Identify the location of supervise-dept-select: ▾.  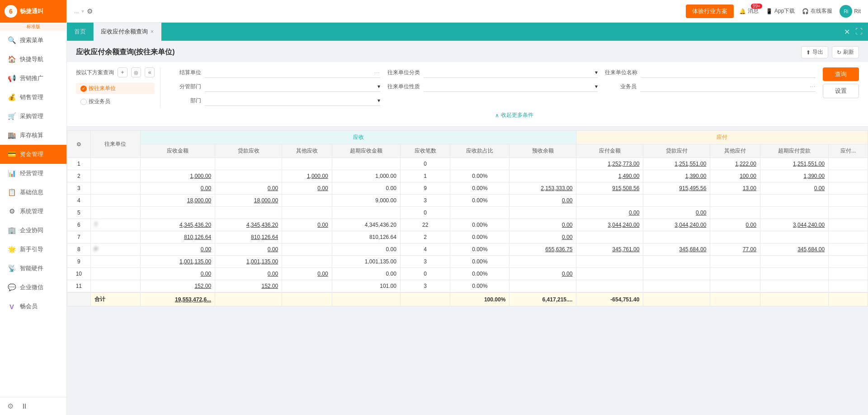
(292, 87).